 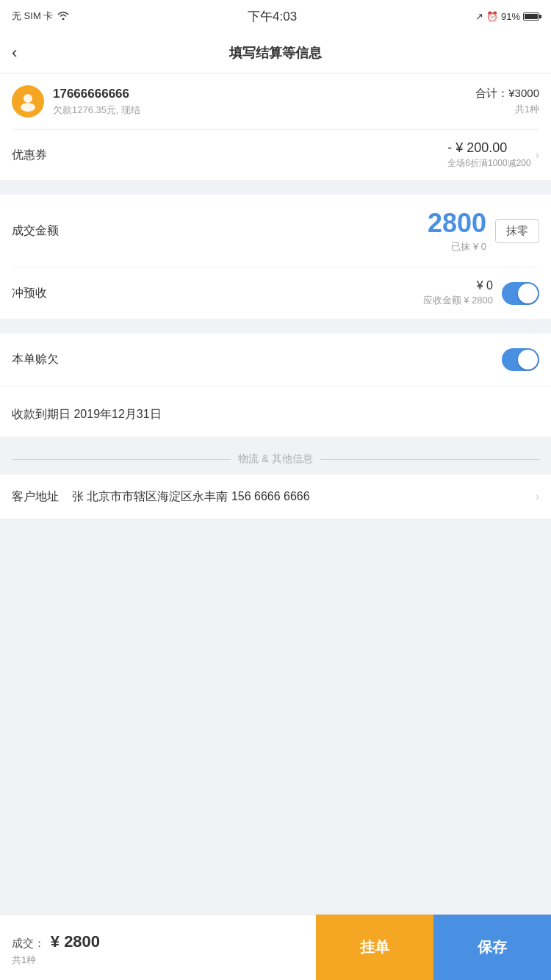 I want to click on deal-right: 2800 已抹 ¥ 0 抹零, so click(x=483, y=231).